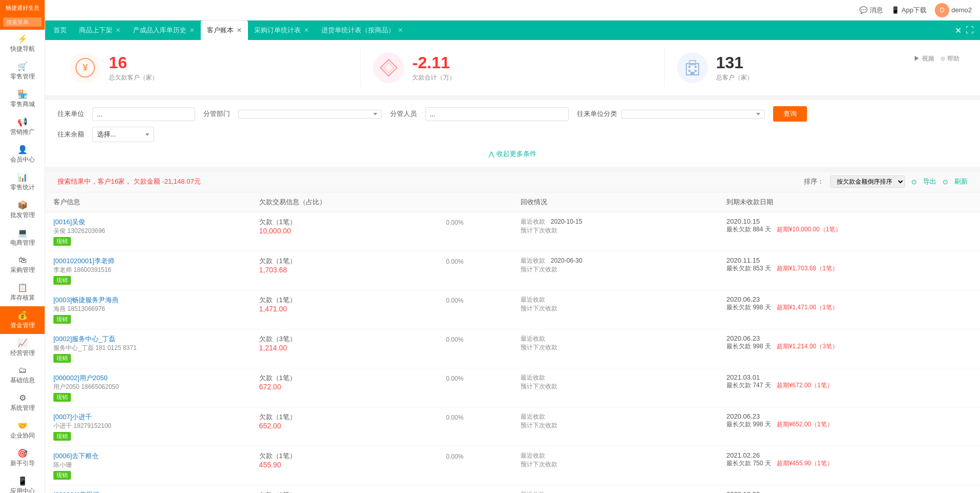 The image size is (980, 493). I want to click on debt-ratio-cell: 0.00%, so click(475, 232).